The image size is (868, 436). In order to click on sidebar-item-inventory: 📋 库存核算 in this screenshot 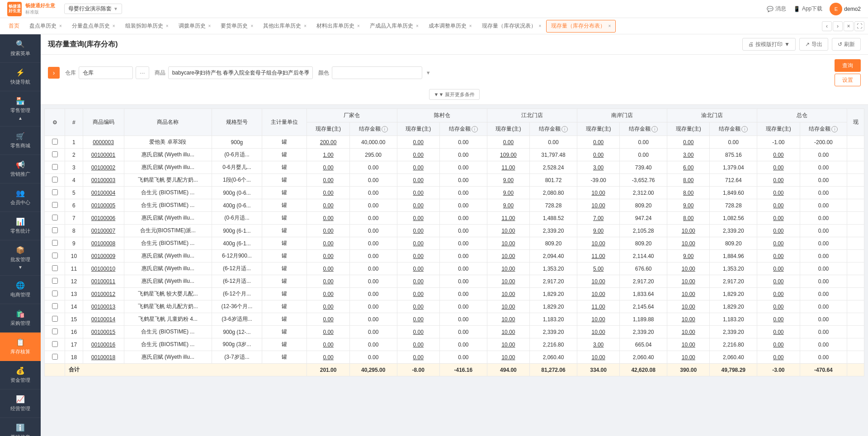, I will do `click(20, 347)`.